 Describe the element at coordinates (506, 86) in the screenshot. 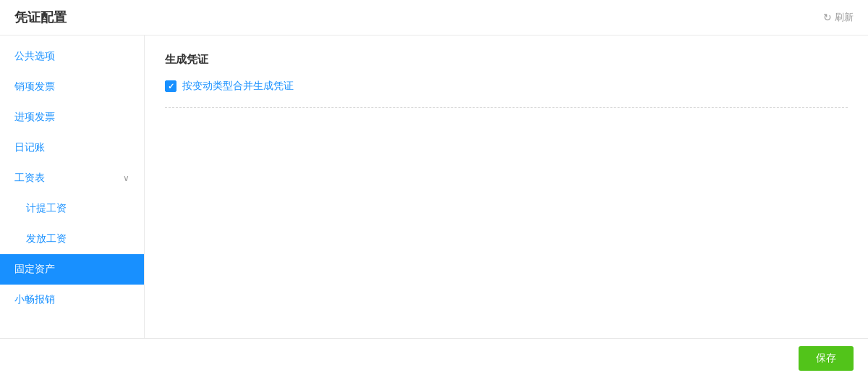

I see `checkbox-row: 按变动类型合并生成凭证` at that location.